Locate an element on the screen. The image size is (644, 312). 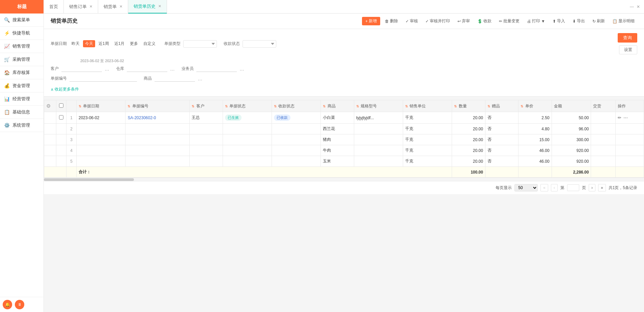
th-trade: 交货 is located at coordinates (603, 106).